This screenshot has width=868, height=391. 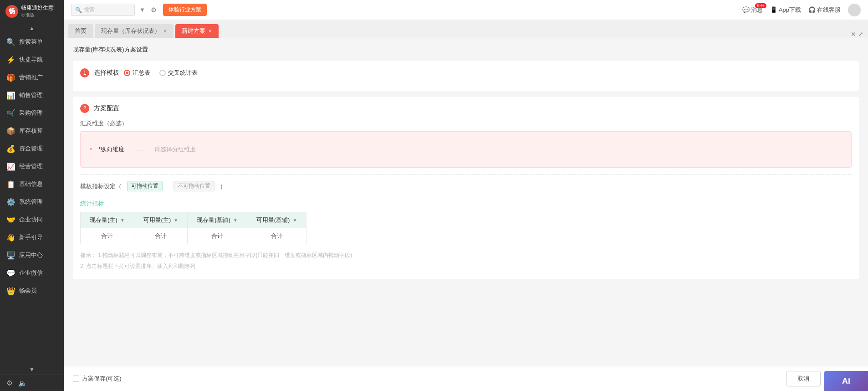 I want to click on gear-icon: ⚙, so click(x=154, y=10).